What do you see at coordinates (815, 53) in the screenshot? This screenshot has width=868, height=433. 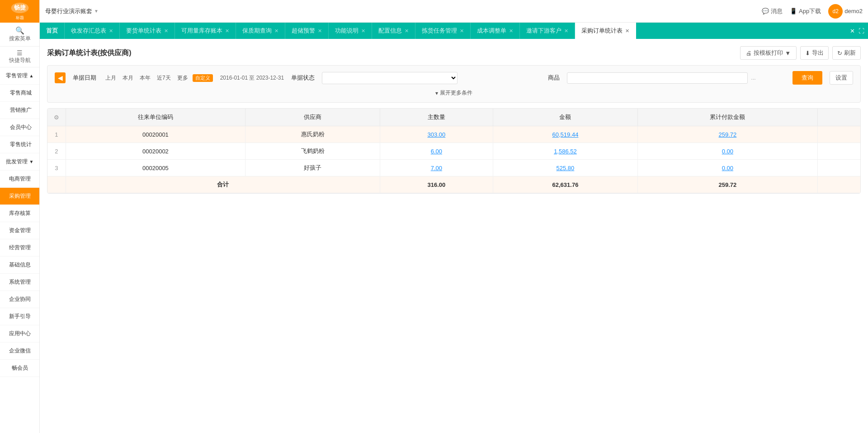 I see `export-button: ⬇ 导出` at bounding box center [815, 53].